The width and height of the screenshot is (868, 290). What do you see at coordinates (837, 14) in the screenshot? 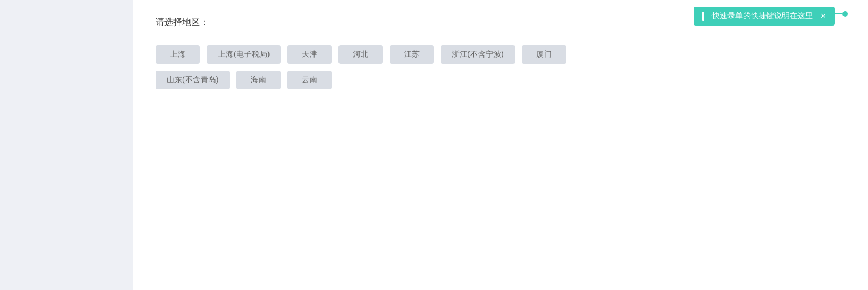
I see `tooltip-connector` at bounding box center [837, 14].